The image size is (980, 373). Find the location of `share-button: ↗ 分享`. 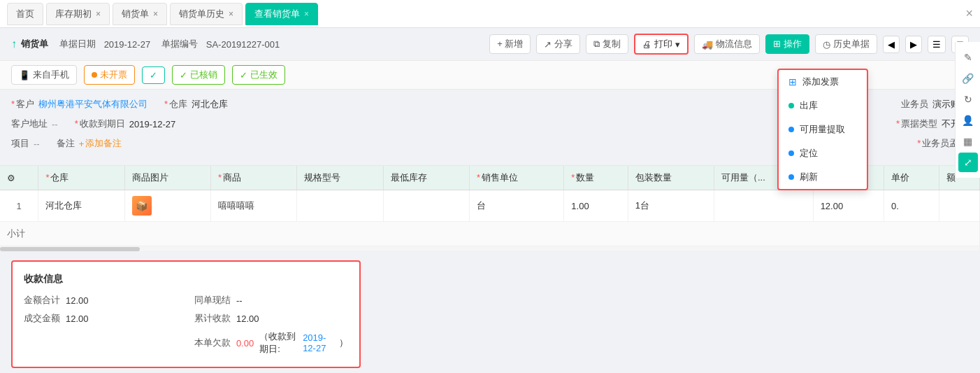

share-button: ↗ 分享 is located at coordinates (558, 44).